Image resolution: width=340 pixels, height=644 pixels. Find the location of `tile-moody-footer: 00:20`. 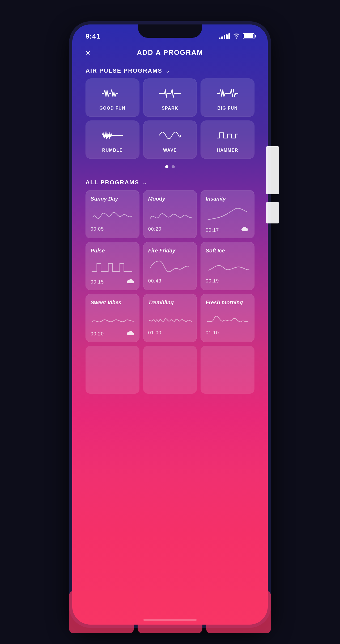

tile-moody-footer: 00:20 is located at coordinates (170, 229).